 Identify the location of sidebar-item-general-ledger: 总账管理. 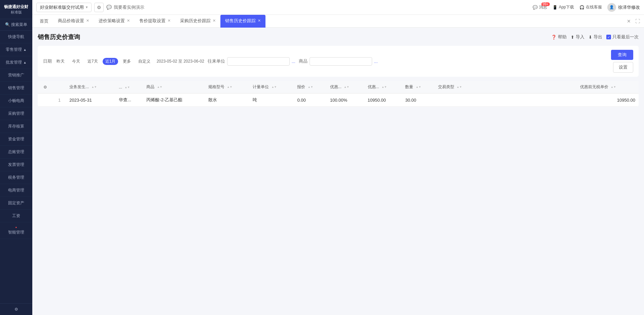
(16, 152).